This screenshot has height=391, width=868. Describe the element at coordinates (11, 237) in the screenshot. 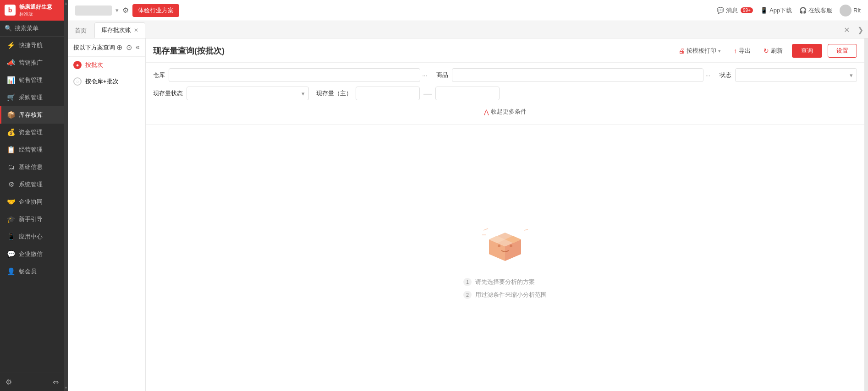

I see `app-center-icon: 📱` at that location.